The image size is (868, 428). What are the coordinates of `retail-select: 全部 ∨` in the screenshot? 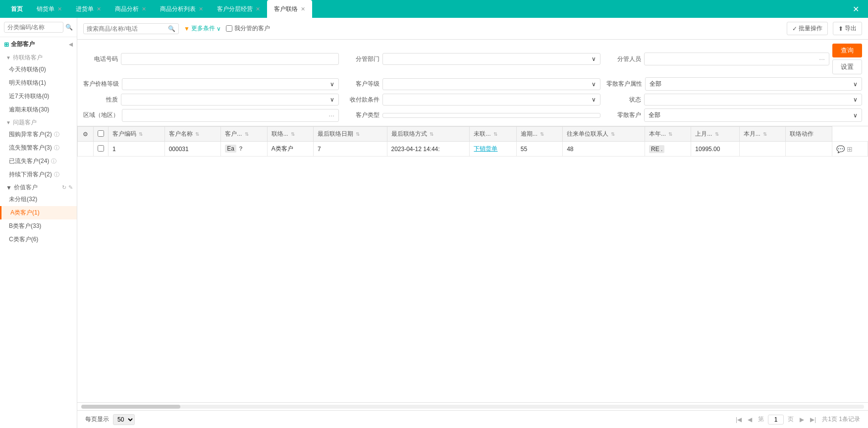 It's located at (753, 115).